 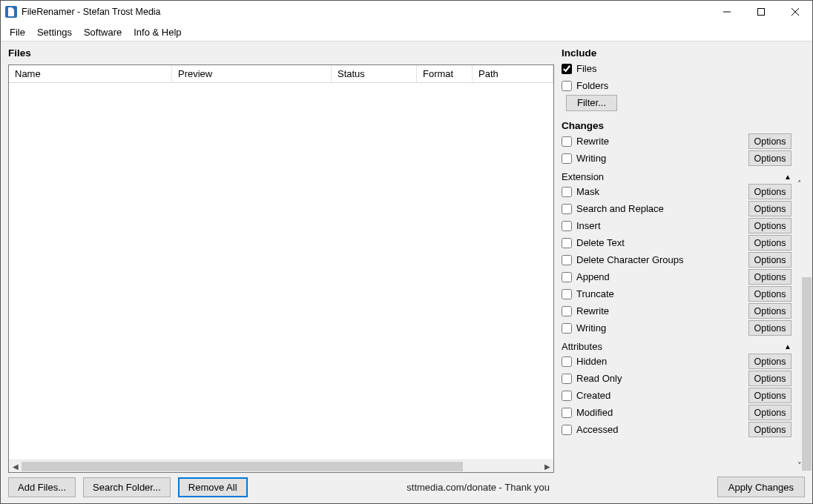 What do you see at coordinates (770, 259) in the screenshot?
I see `ext-delete-char-groups-options: Options` at bounding box center [770, 259].